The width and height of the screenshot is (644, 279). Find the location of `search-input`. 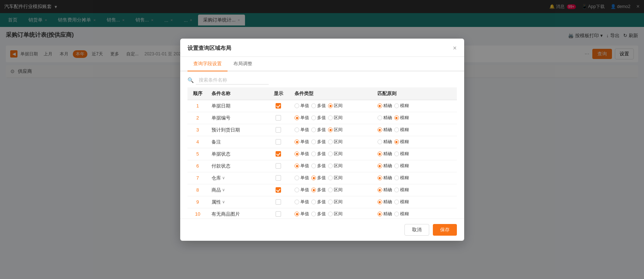

search-input is located at coordinates (232, 79).